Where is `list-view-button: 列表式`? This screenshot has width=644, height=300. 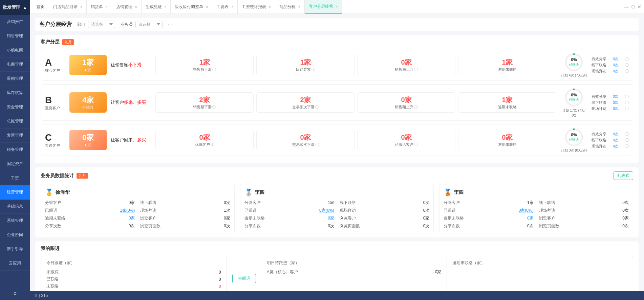
list-view-button: 列表式 is located at coordinates (623, 176).